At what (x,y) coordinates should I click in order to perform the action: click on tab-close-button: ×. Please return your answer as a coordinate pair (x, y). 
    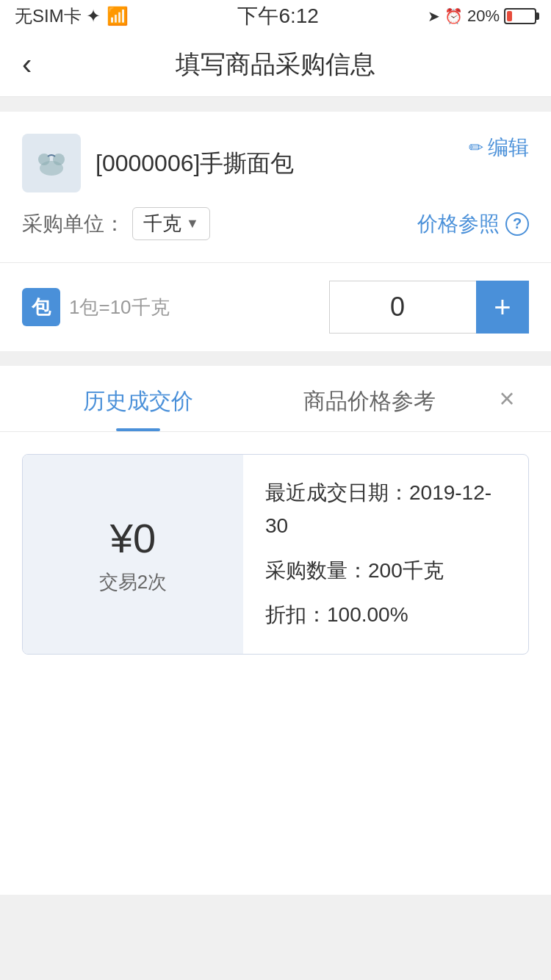
    Looking at the image, I should click on (507, 399).